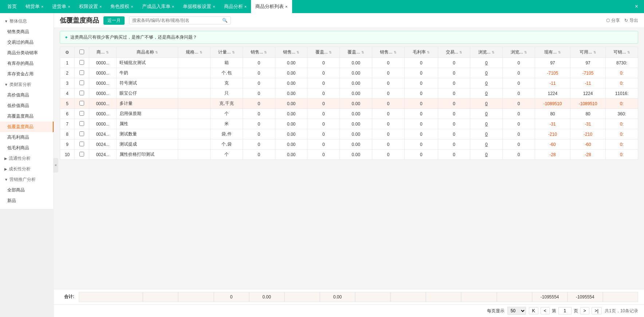  I want to click on sidebar-section-flow: ▶ 流通性分析, so click(27, 159).